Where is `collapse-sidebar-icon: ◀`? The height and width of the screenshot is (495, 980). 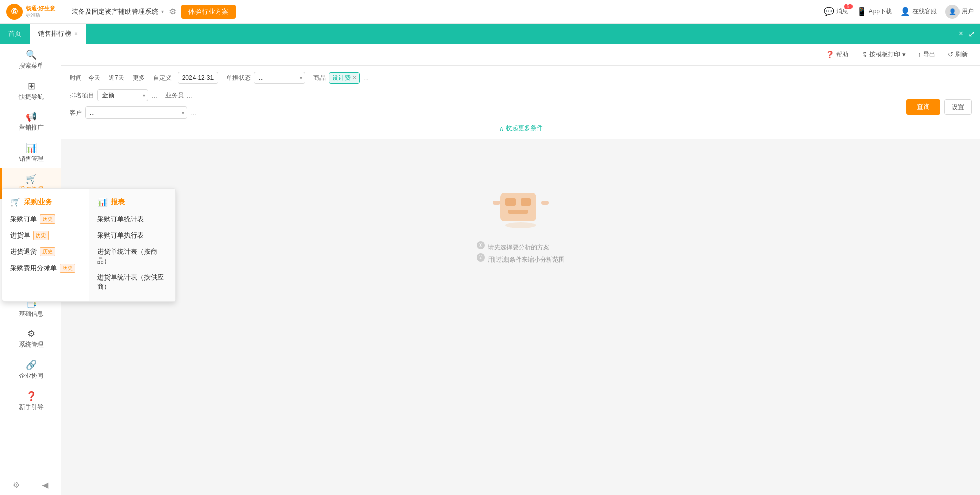 collapse-sidebar-icon: ◀ is located at coordinates (45, 485).